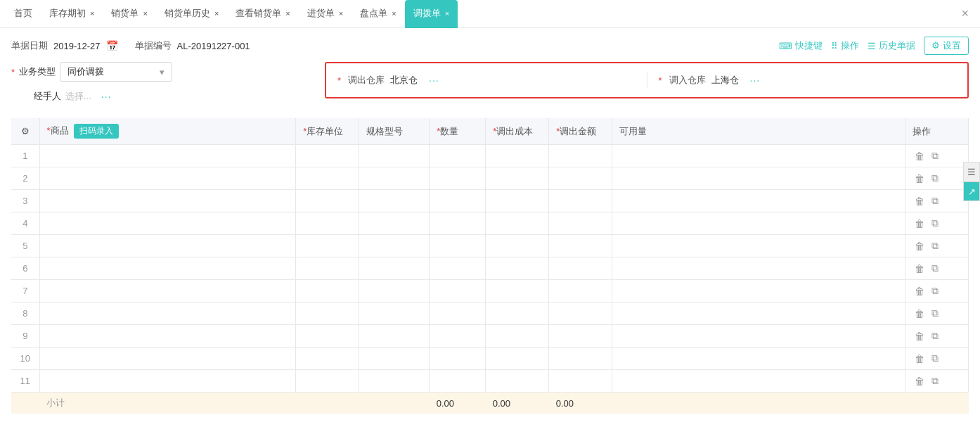  I want to click on tab-close-inventory-init: ×, so click(92, 13).